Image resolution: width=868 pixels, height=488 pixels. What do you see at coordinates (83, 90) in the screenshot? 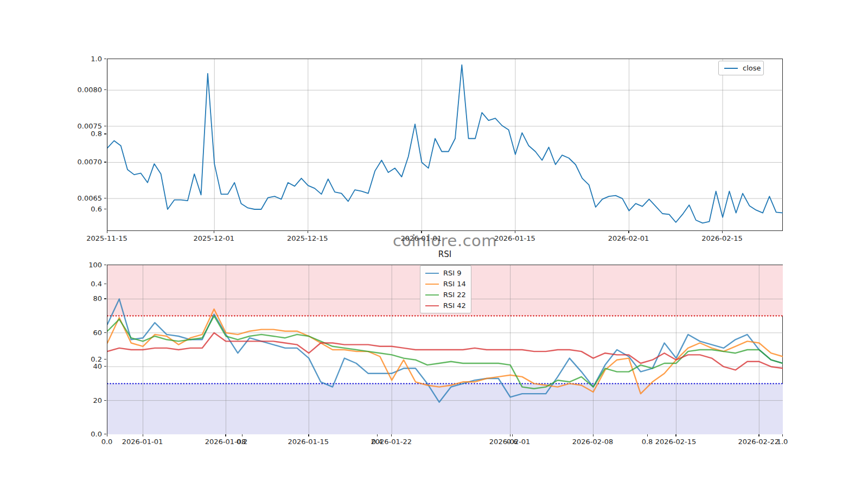
I see `price-y-tick-label: 0.0080` at bounding box center [83, 90].